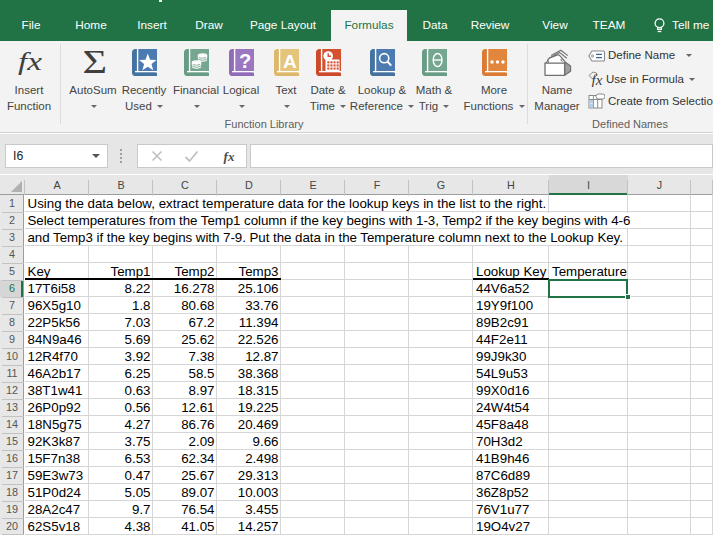  What do you see at coordinates (290, 62) in the screenshot?
I see `svg-text: A` at bounding box center [290, 62].